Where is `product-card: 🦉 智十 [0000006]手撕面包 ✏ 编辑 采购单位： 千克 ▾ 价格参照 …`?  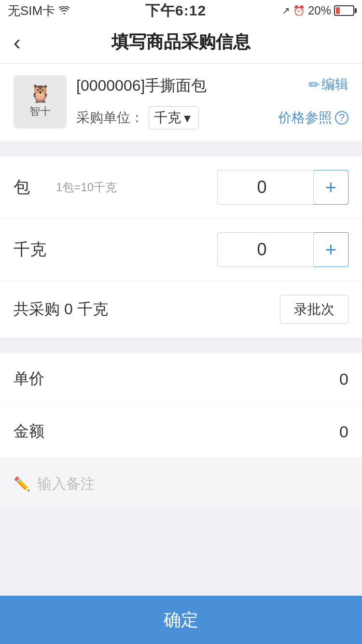
product-card: 🦉 智十 [0000006]手撕面包 ✏ 编辑 采购单位： 千克 ▾ 价格参照 … is located at coordinates (181, 102).